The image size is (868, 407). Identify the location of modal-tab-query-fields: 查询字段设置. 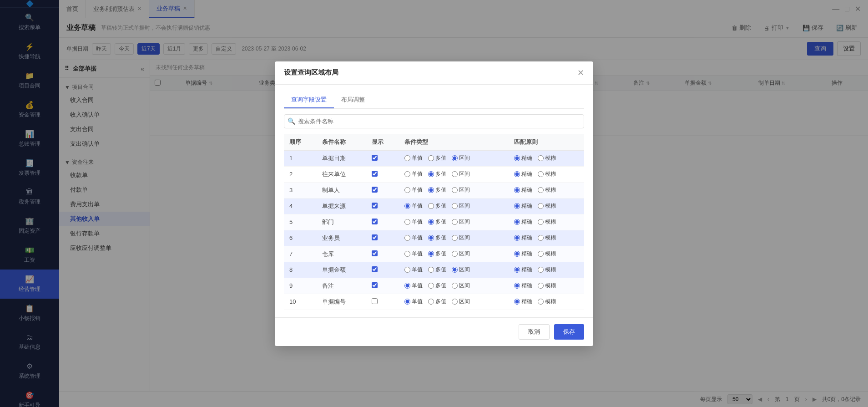
(309, 100).